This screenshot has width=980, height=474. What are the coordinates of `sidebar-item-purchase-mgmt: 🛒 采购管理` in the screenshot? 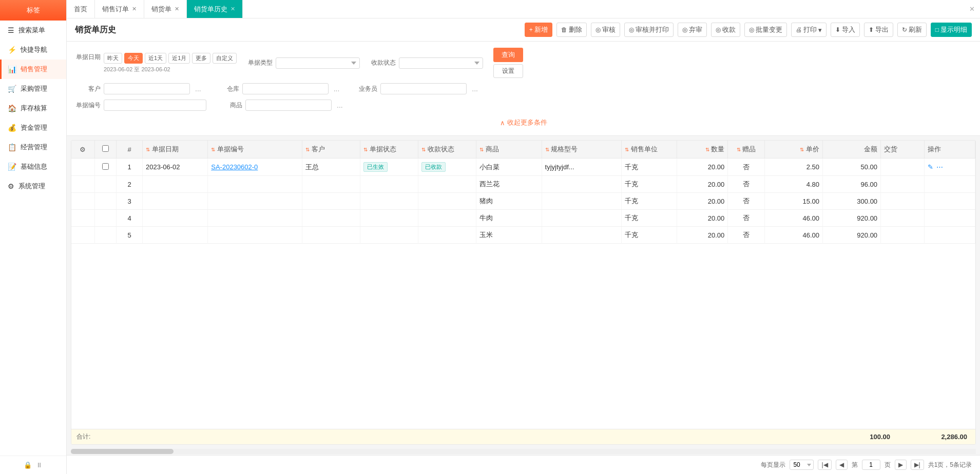 It's located at (33, 89).